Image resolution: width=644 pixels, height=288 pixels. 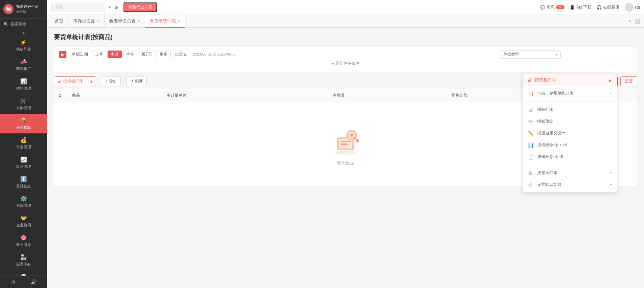 What do you see at coordinates (531, 122) in the screenshot?
I see `template-preview-icon: 👁` at bounding box center [531, 122].